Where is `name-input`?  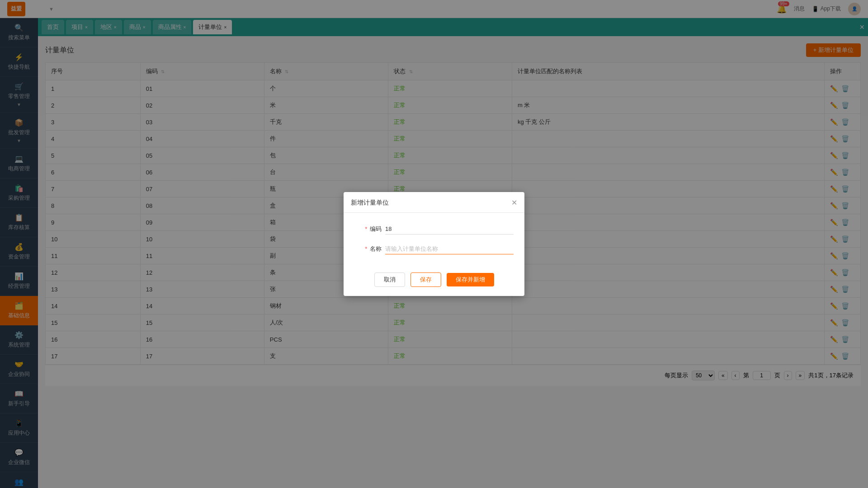 name-input is located at coordinates (449, 249).